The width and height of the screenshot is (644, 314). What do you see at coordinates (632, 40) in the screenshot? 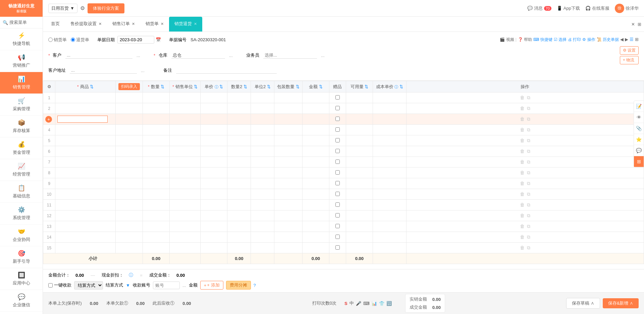
I see `view-list-icon: ☰` at bounding box center [632, 40].